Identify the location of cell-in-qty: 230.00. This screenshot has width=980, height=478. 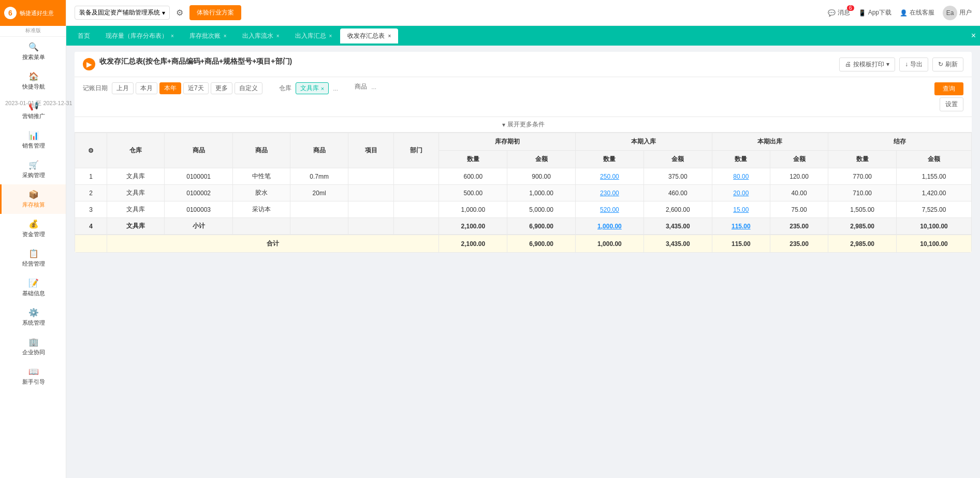
(610, 193).